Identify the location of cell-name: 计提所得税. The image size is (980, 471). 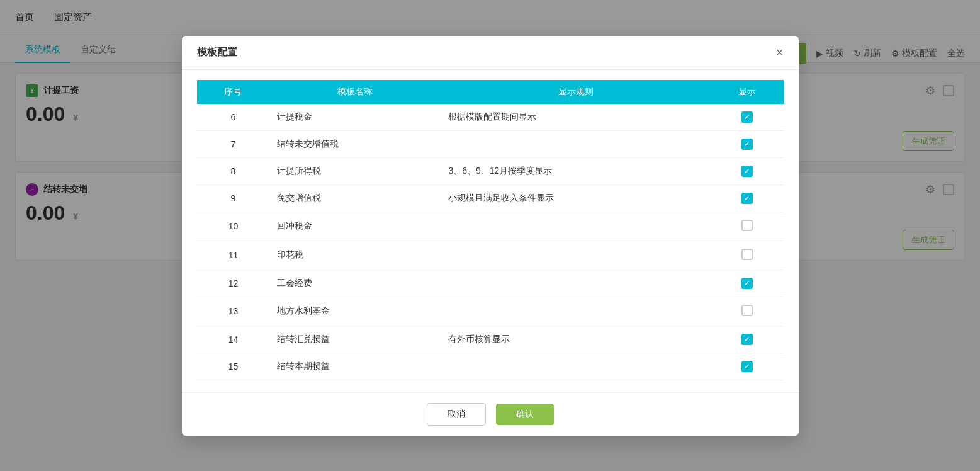
(355, 171).